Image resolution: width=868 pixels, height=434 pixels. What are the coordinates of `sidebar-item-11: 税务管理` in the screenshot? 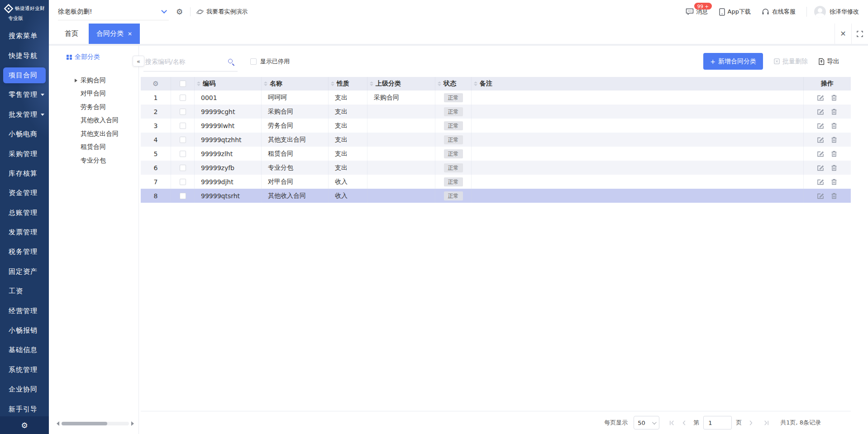 It's located at (24, 252).